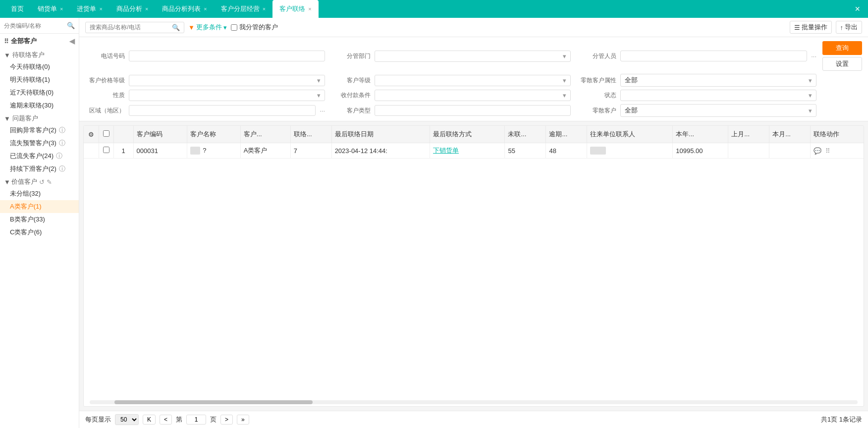 The height and width of the screenshot is (428, 868). I want to click on close-customer-tier: ×, so click(264, 9).